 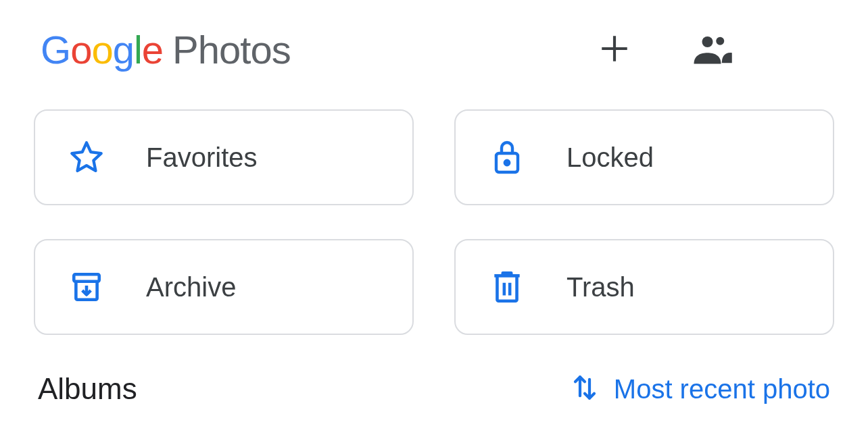 I want to click on locked-label: Locked, so click(x=610, y=158).